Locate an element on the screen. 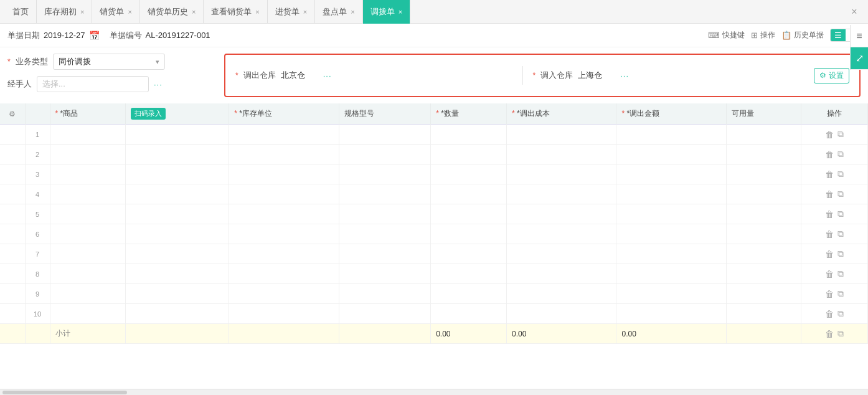 The width and height of the screenshot is (868, 395). scan-button: 扫码录入 is located at coordinates (148, 113).